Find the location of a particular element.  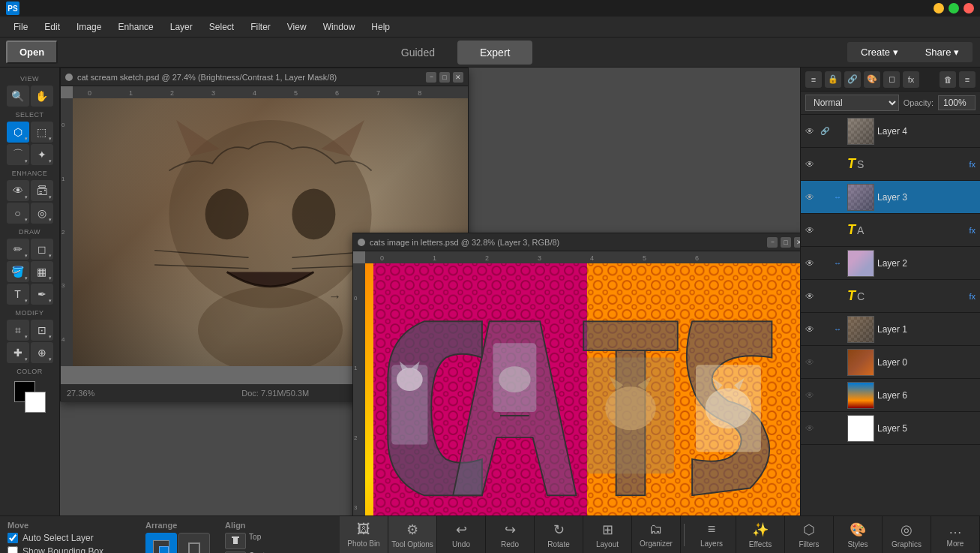

eyedropper-tool: 👁 is located at coordinates (18, 191).